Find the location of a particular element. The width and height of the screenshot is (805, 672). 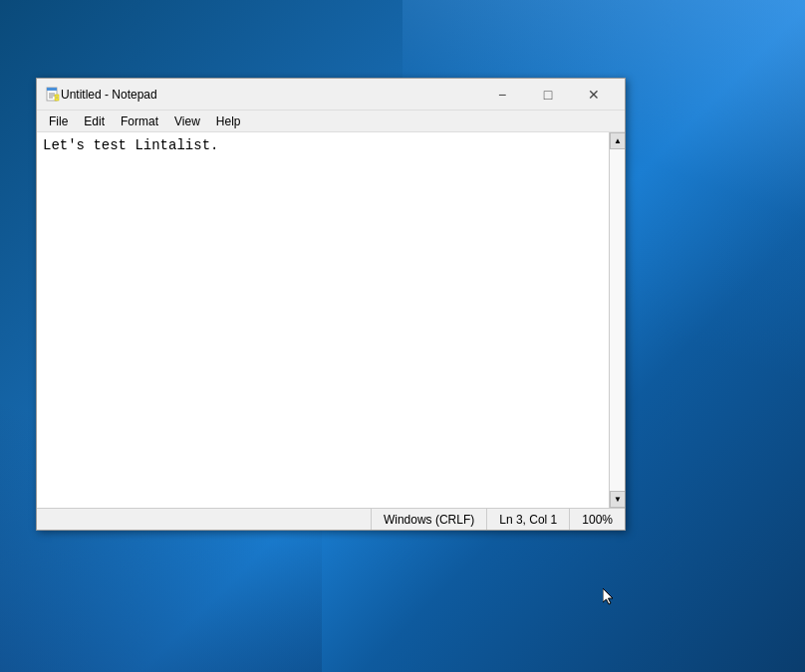

notepad-icon is located at coordinates (53, 95).